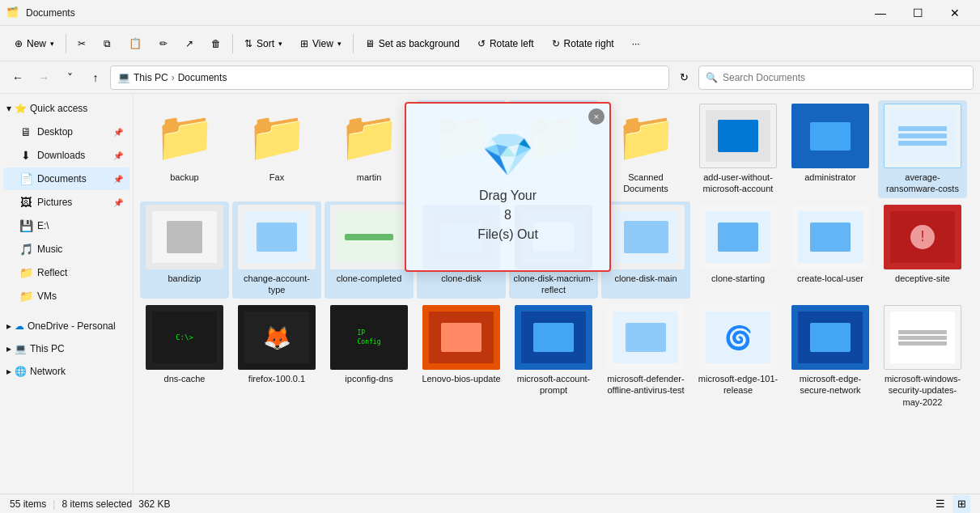  I want to click on up-button: ↑, so click(95, 78).